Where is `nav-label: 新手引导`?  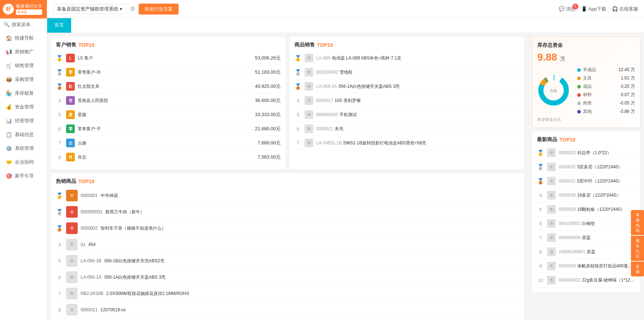
nav-label: 新手引导 is located at coordinates (24, 176).